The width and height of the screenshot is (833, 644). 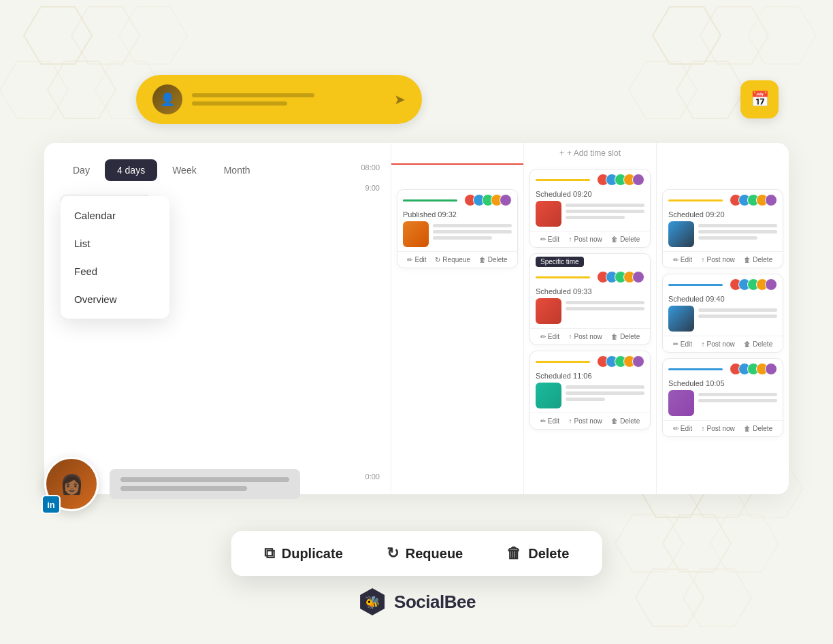 I want to click on post-thumbnail-3c, so click(x=681, y=403).